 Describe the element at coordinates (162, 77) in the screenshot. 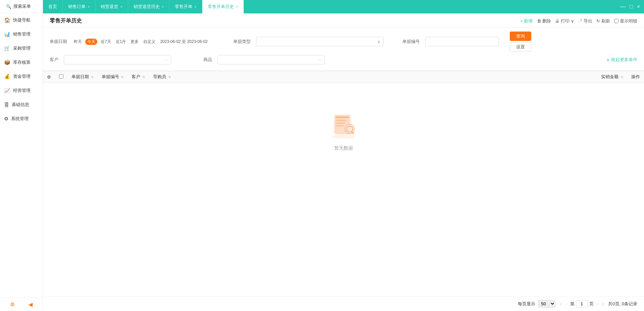

I see `col-guide: 导购员 ⇅` at that location.